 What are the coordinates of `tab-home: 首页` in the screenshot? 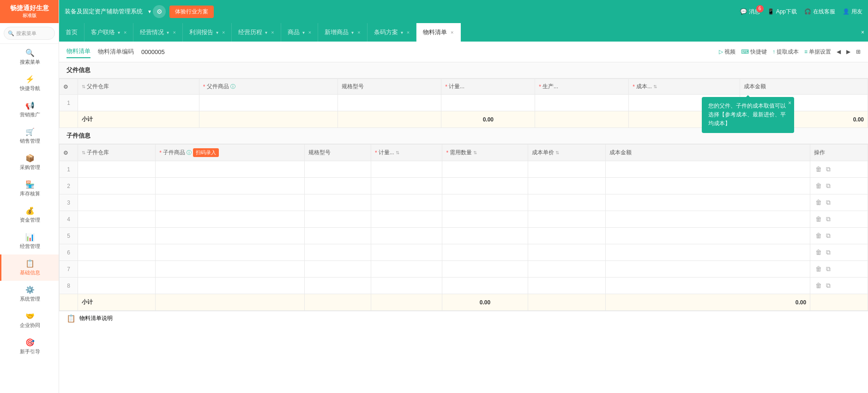 It's located at (72, 32).